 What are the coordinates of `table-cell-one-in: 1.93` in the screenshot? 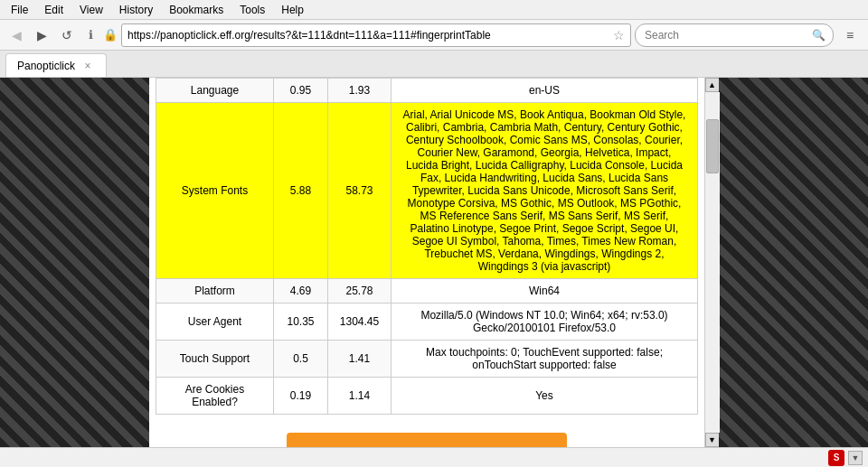 It's located at (360, 90).